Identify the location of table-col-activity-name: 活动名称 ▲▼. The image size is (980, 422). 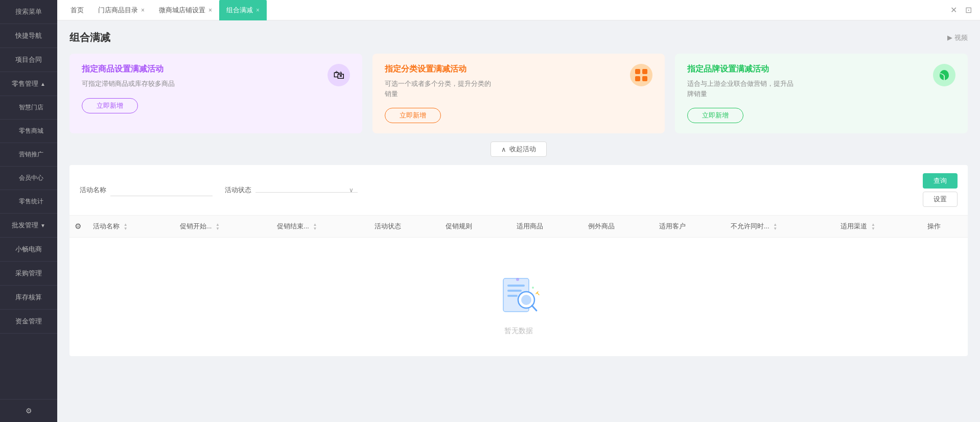
(131, 227).